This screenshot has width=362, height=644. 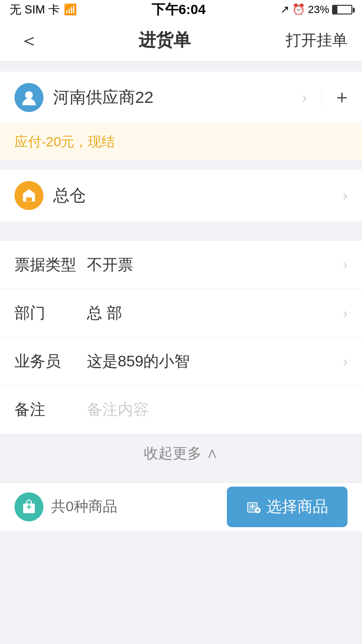 I want to click on warehouse-name: 总仓, so click(x=198, y=196).